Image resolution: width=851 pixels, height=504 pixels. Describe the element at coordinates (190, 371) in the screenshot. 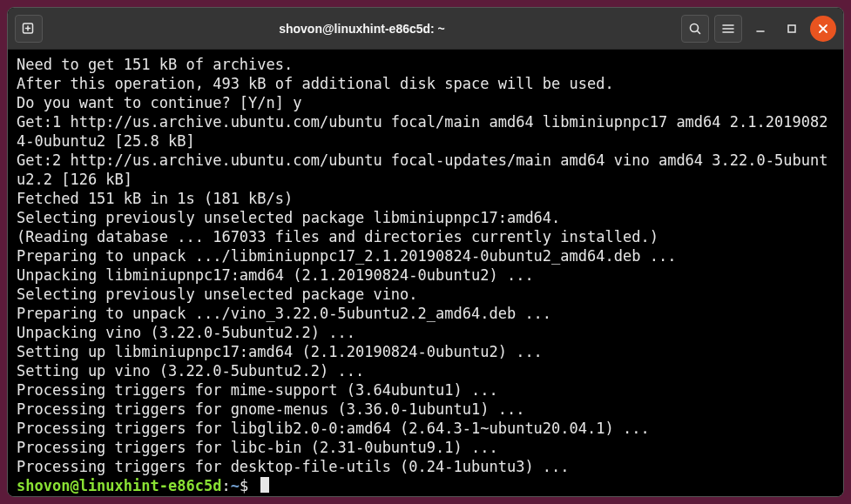

I see `terminal-line: Setting up vino (3.22.0-5ubuntu2.2) ...` at that location.